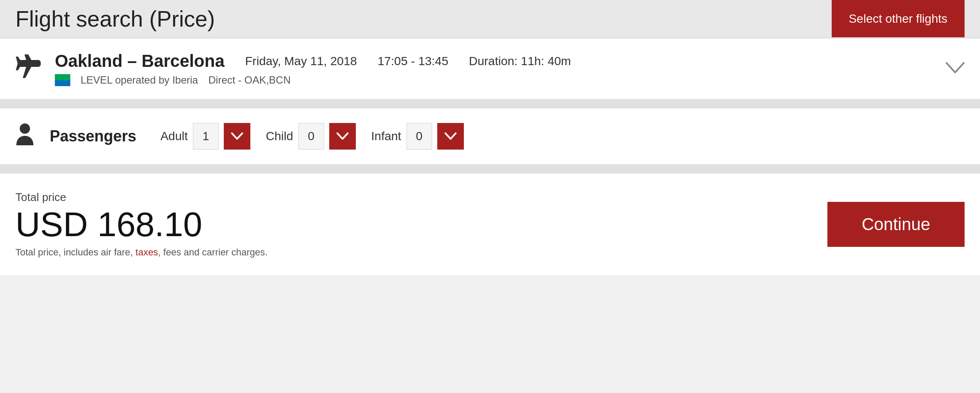 The width and height of the screenshot is (980, 393). What do you see at coordinates (311, 136) in the screenshot?
I see `child-count: 0` at bounding box center [311, 136].